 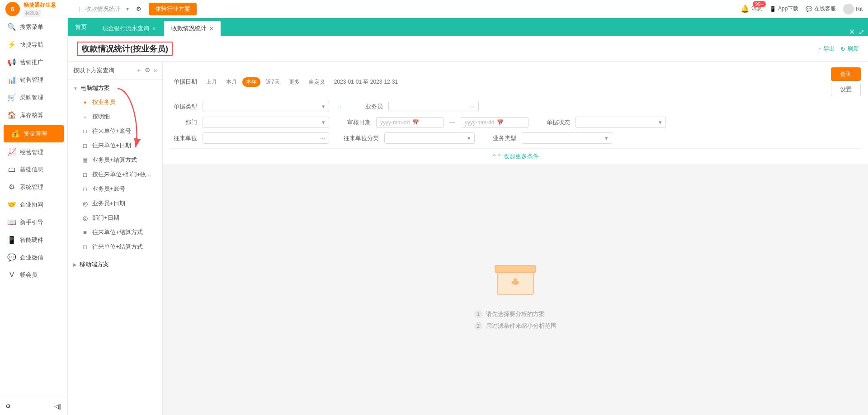 What do you see at coordinates (366, 82) in the screenshot?
I see `date-range-display: 2023-01-01 至 2023-12-31` at bounding box center [366, 82].